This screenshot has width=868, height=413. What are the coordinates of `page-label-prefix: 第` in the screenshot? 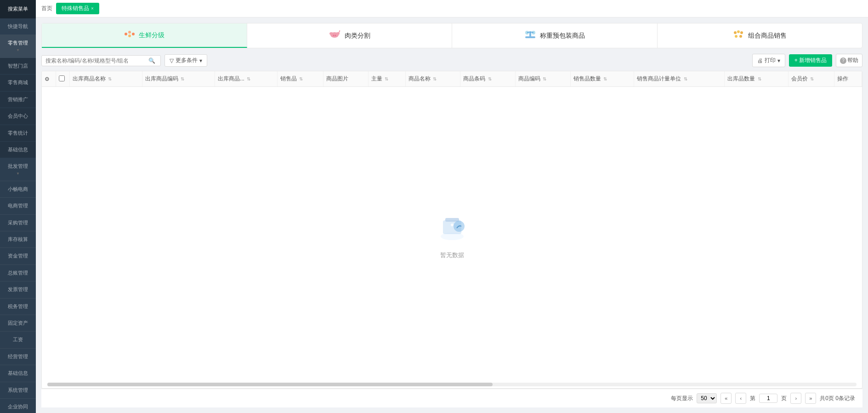 It's located at (753, 398).